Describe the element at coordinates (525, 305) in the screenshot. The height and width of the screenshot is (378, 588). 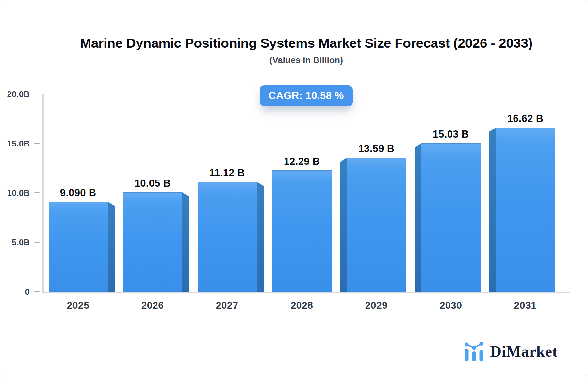
I see `x-axis-label: 2031` at that location.